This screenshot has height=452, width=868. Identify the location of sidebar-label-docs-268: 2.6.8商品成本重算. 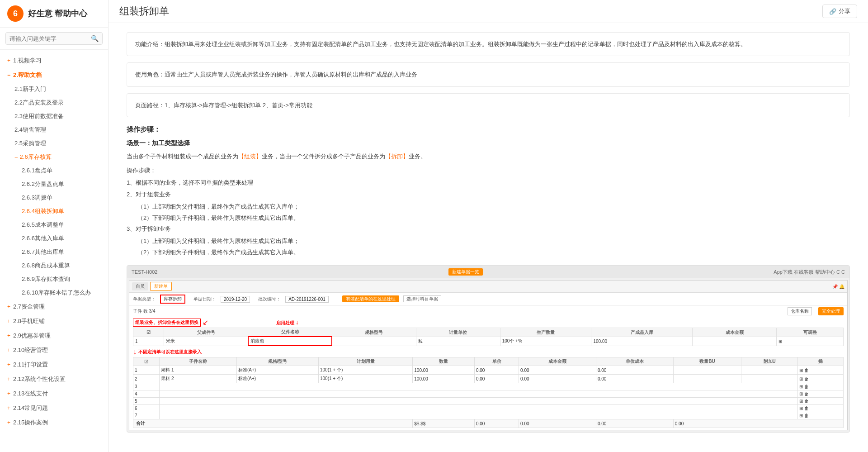
(46, 266).